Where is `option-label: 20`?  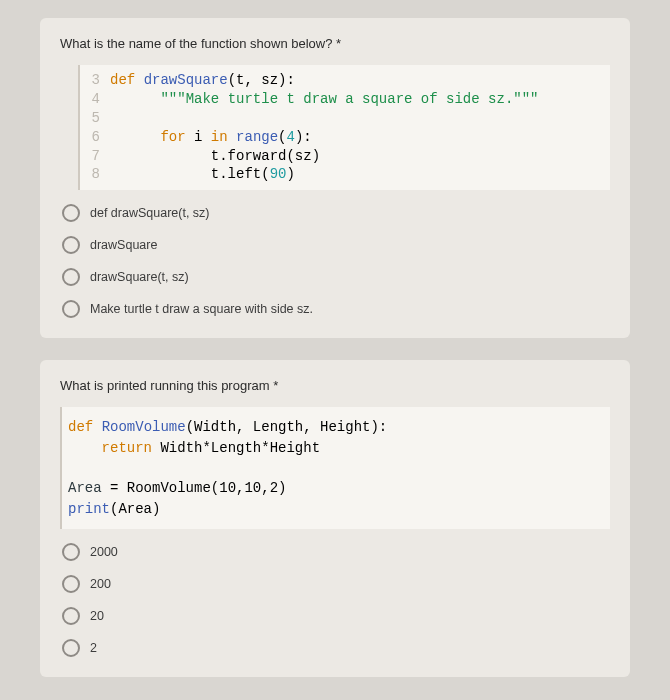
option-label: 20 is located at coordinates (97, 616).